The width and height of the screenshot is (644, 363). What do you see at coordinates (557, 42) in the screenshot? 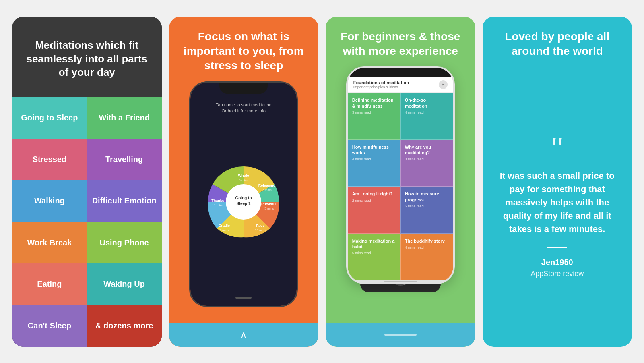
I see `card4-header: Loved by people all around the world` at bounding box center [557, 42].